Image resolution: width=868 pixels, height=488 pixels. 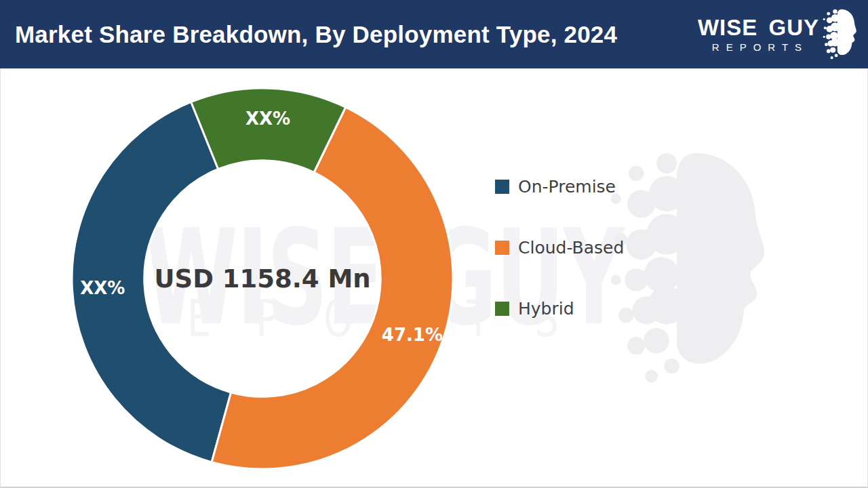 I want to click on legend-item-hybrid: Hybrid, so click(x=534, y=309).